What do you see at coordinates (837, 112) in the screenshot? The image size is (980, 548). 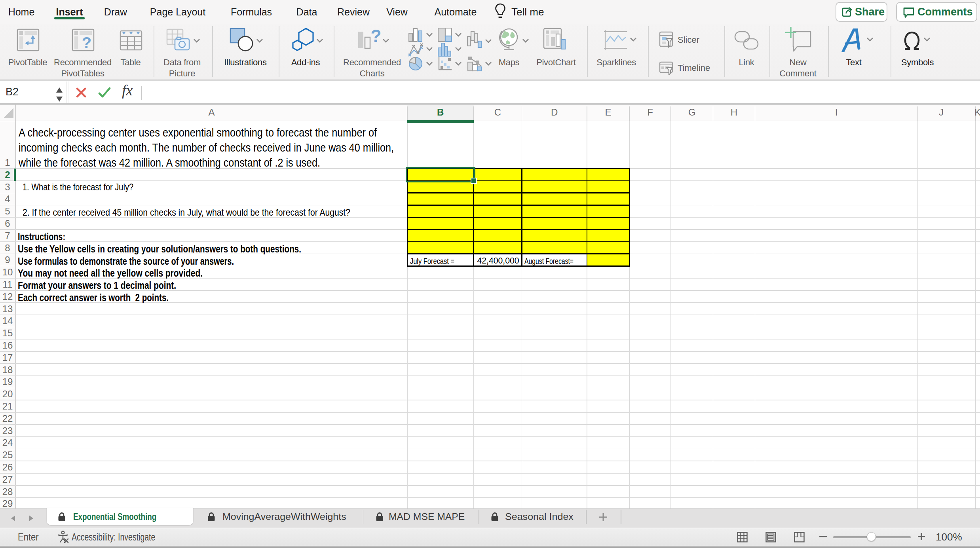 I see `svg-text: I` at bounding box center [837, 112].